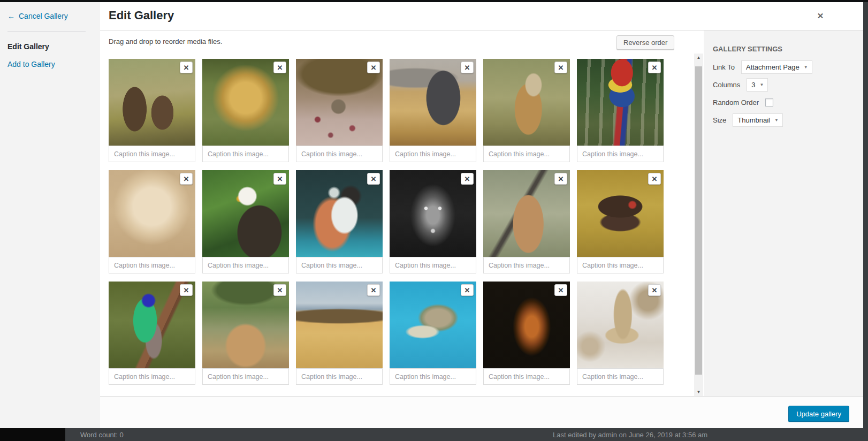  What do you see at coordinates (102, 435) in the screenshot?
I see `word-count: Word count: 0` at bounding box center [102, 435].